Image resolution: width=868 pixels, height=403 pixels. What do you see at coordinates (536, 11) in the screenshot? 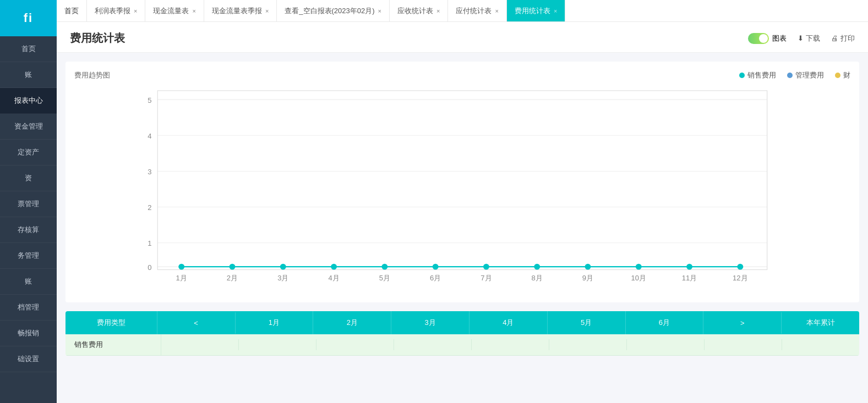
I see `tab-expense-stats: 费用统计表 ×` at bounding box center [536, 11].